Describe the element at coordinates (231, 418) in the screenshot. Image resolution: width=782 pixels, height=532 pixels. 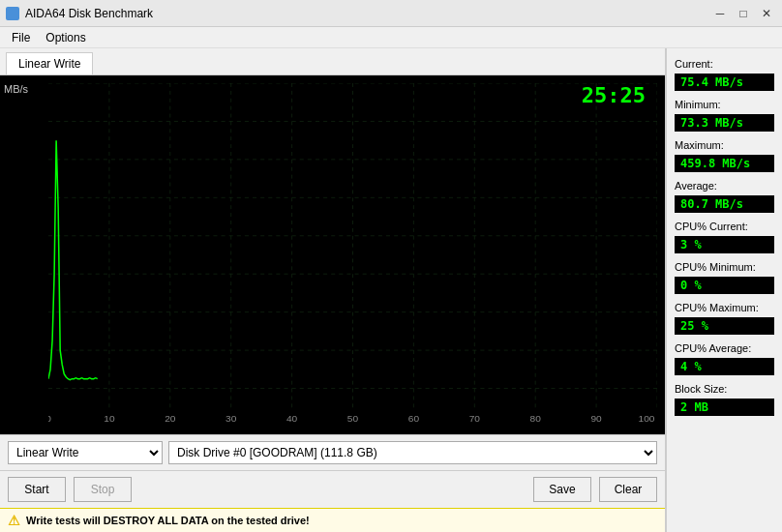
I see `svg-text: 30` at that location.